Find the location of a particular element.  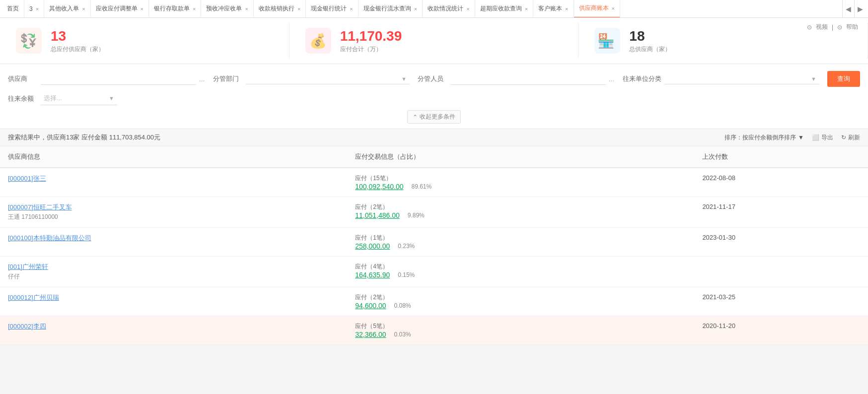

search-button: 查询 is located at coordinates (844, 79).